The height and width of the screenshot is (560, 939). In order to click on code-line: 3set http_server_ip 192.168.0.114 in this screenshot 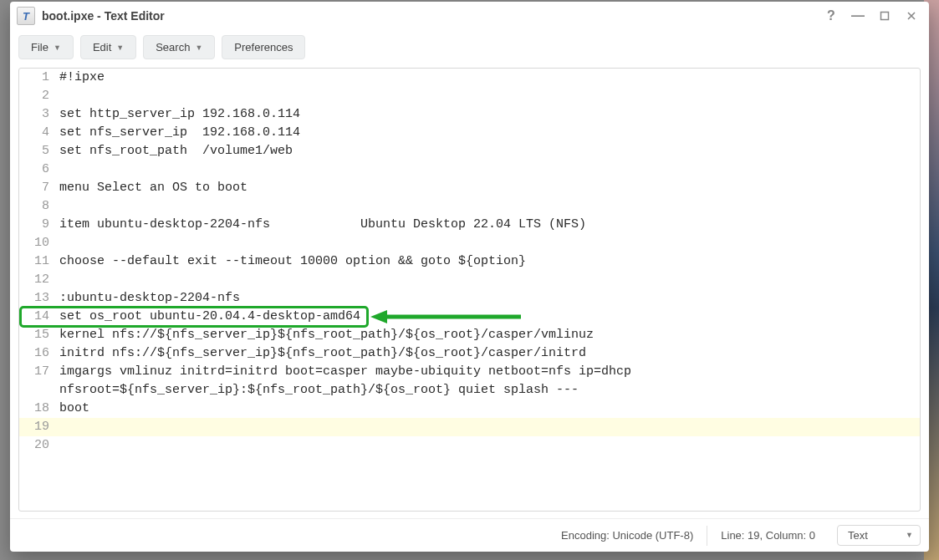, I will do `click(470, 115)`.